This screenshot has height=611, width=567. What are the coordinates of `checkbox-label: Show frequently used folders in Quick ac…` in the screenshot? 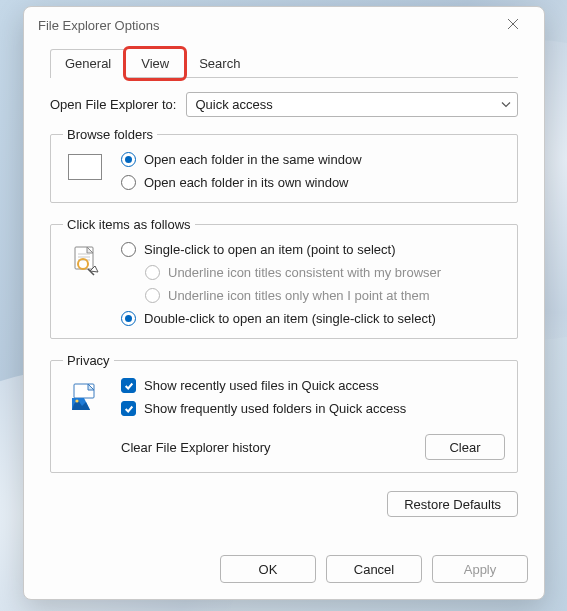 It's located at (275, 408).